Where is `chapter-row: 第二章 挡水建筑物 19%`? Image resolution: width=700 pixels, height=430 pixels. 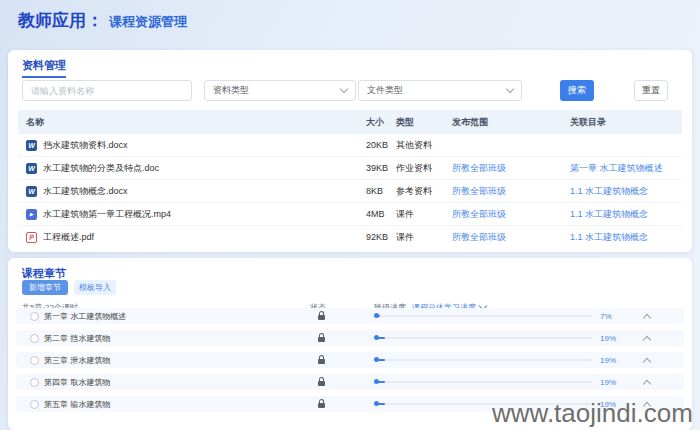 chapter-row: 第二章 挡水建筑物 19% is located at coordinates (350, 338).